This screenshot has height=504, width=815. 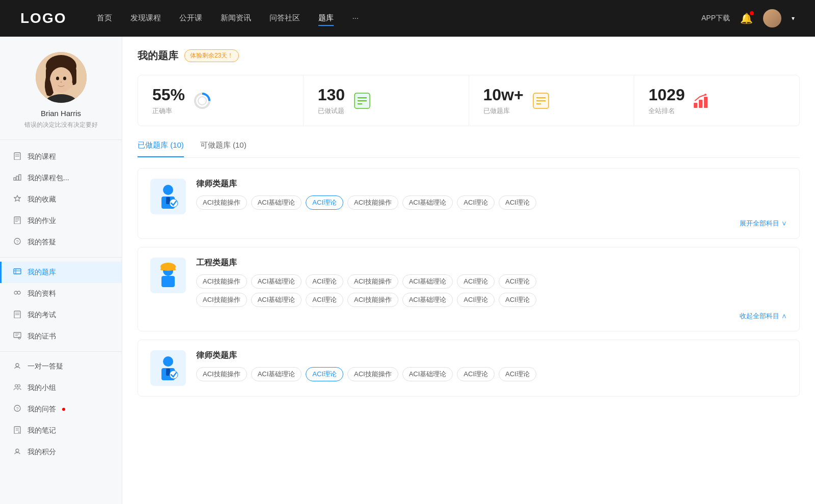 What do you see at coordinates (476, 203) in the screenshot?
I see `tag-5: ACI理论` at bounding box center [476, 203].